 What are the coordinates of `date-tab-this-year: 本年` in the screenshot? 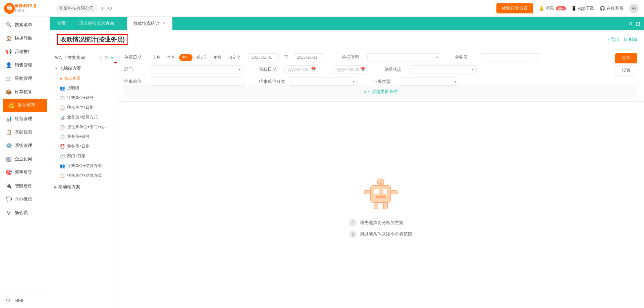 It's located at (186, 58).